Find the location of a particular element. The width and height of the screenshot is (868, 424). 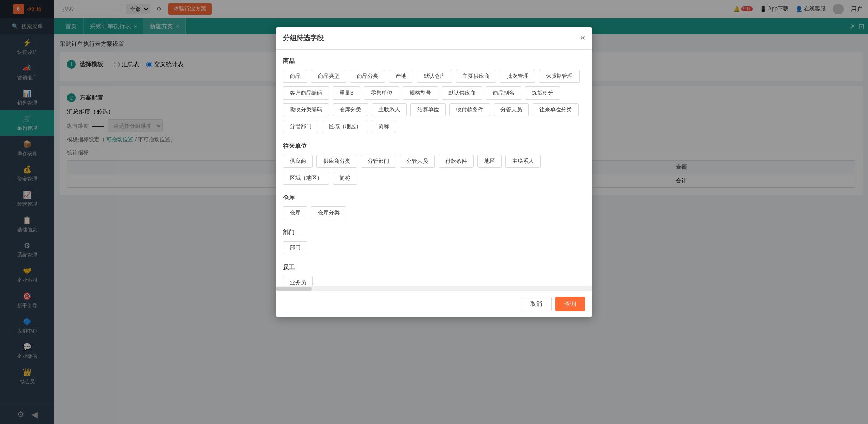

field-tag: 税收分类编码 is located at coordinates (306, 110).